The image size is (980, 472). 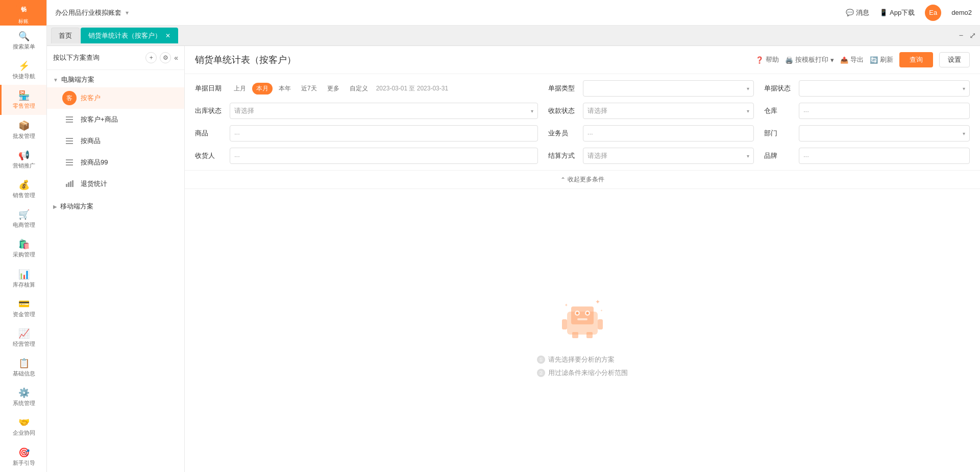 What do you see at coordinates (669, 88) in the screenshot?
I see `doc-type-select: ▾` at bounding box center [669, 88].